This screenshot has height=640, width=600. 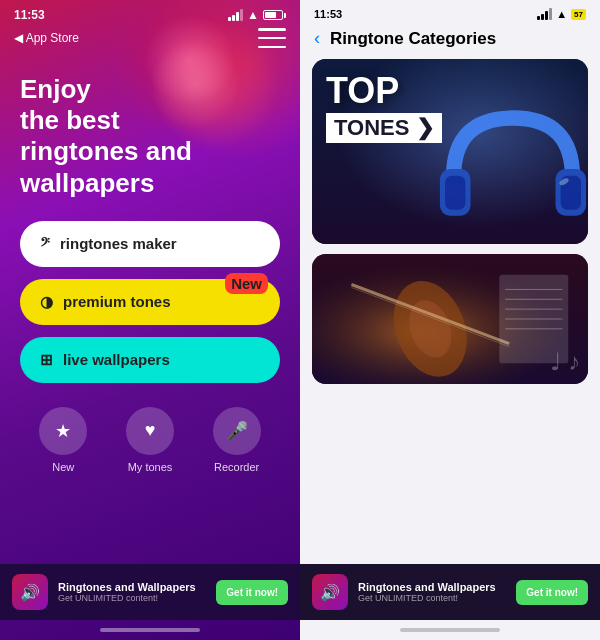 What do you see at coordinates (150, 440) in the screenshot?
I see `nav-my-tones: ♥ My tones` at bounding box center [150, 440].